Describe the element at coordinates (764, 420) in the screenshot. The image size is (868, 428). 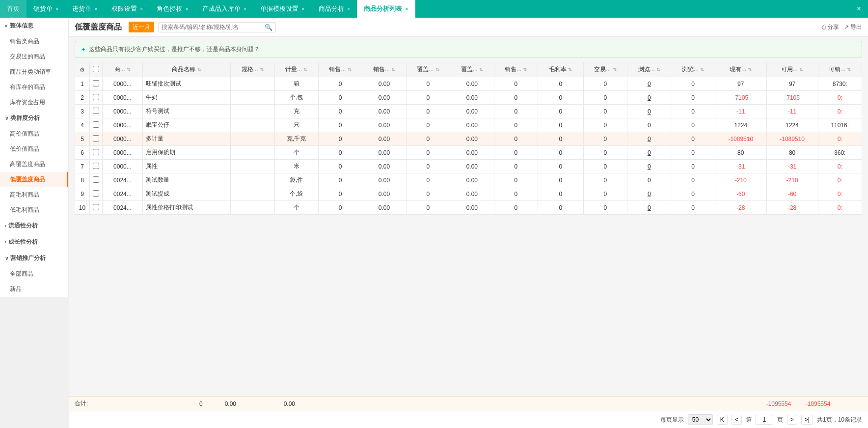
I see `page-number-input` at that location.